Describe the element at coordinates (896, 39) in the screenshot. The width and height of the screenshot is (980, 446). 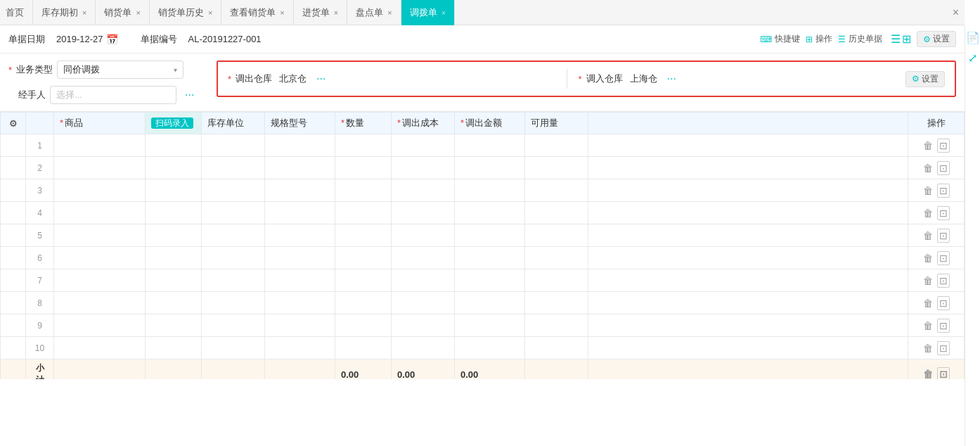
I see `layout-list-icon: ☰` at that location.